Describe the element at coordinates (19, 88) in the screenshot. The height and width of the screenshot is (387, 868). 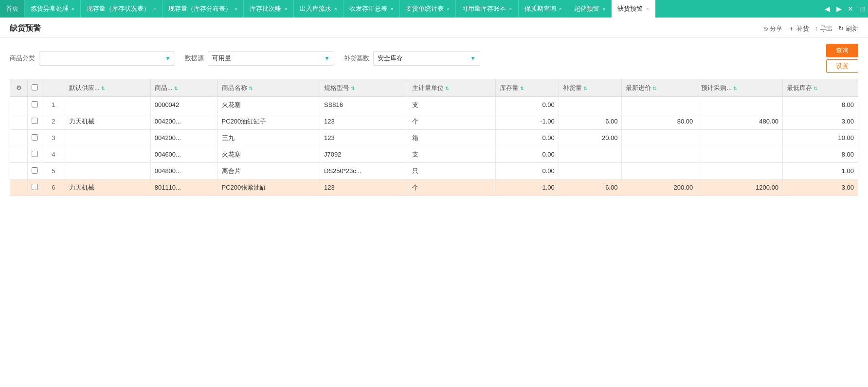
I see `col-header-gear: ⚙` at that location.